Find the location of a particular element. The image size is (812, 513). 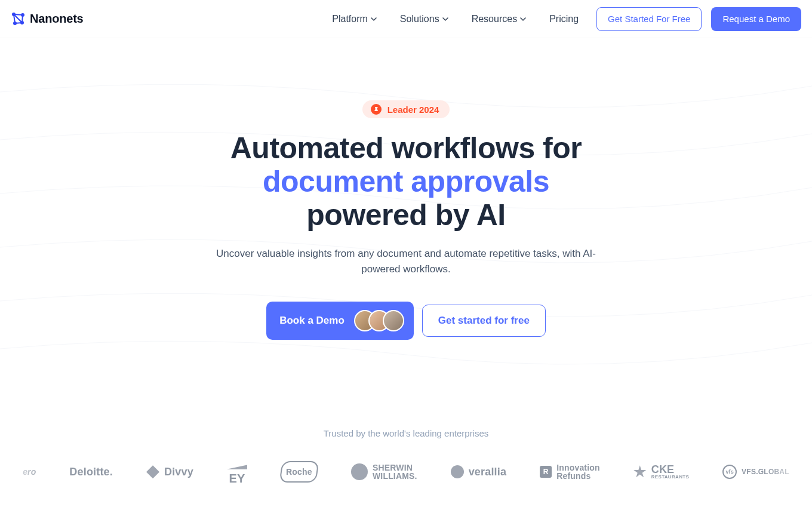

book-demo-label: Book a Demo is located at coordinates (312, 321).